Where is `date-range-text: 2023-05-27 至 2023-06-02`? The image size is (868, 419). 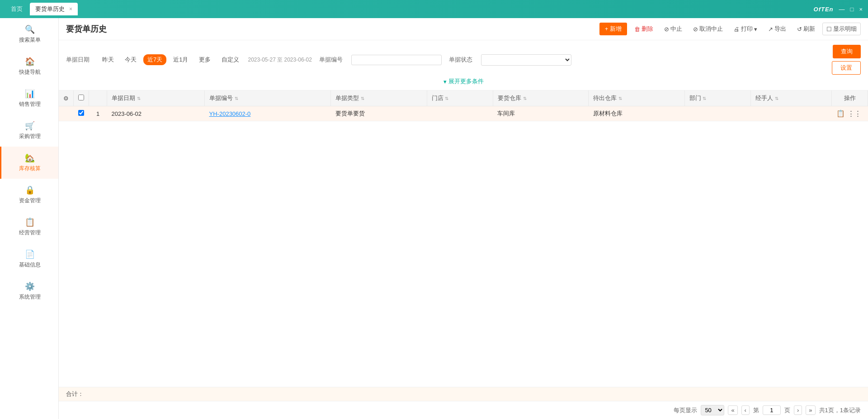 date-range-text: 2023-05-27 至 2023-06-02 is located at coordinates (279, 60).